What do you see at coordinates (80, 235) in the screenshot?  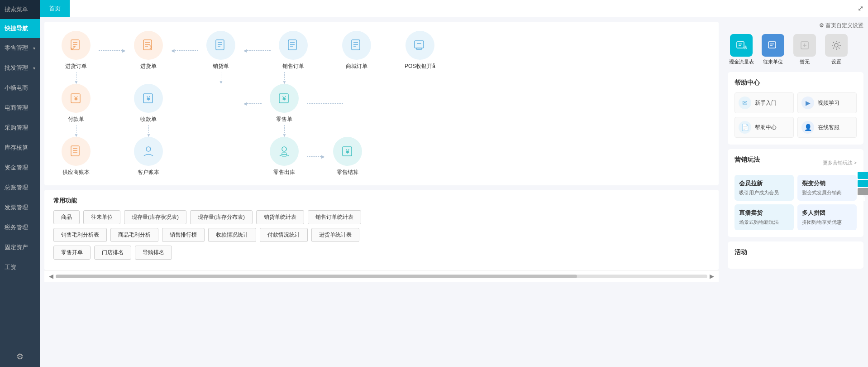 I see `func-btn-sales-profit: 销售毛利分析表` at bounding box center [80, 235].